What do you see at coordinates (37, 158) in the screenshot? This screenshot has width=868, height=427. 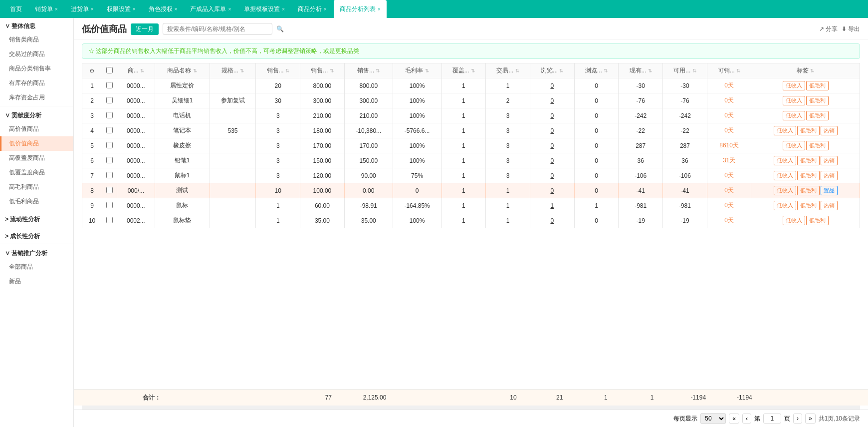 I see `sidebar-item-high-coverage: 高覆盖度商品` at bounding box center [37, 158].